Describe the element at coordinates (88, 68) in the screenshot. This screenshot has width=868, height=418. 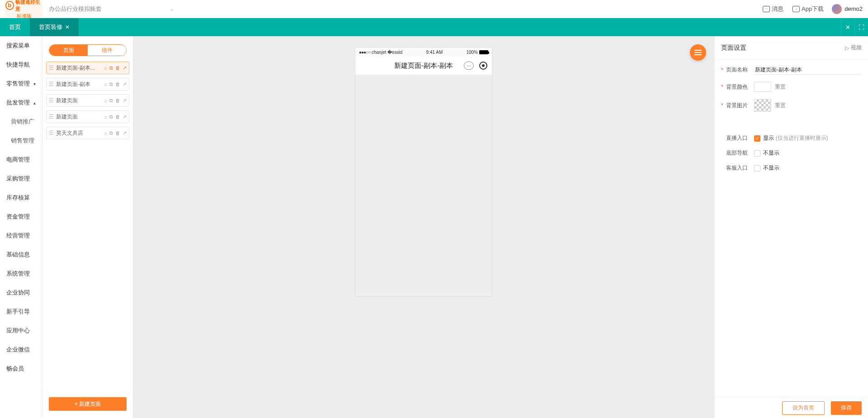
I see `page-item: ☰ 新建页面-副本... ⌂ ⧉ 🗑 ↗` at that location.